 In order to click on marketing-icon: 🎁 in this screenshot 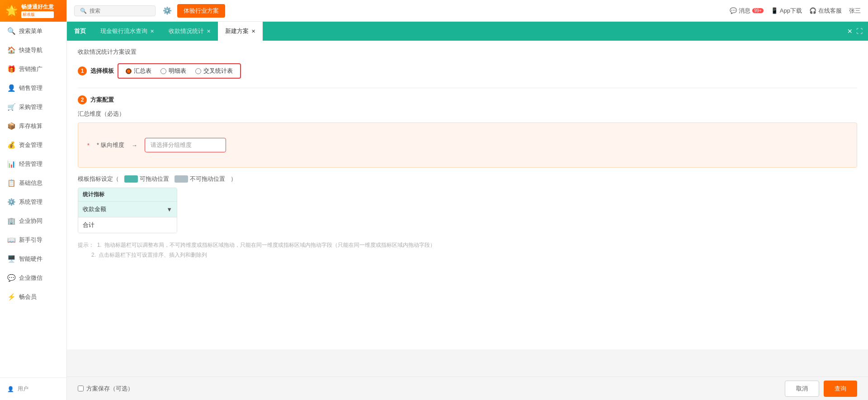, I will do `click(11, 69)`.